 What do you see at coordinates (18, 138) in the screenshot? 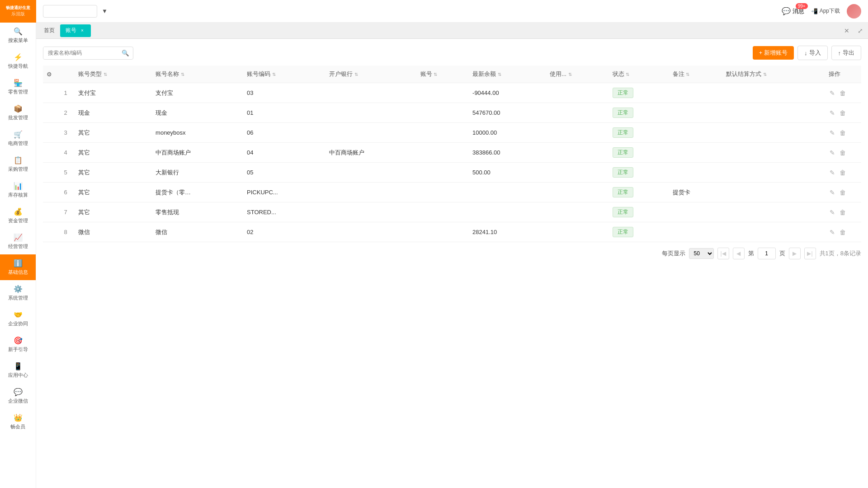
I see `sidebar-item-ecommerce-mgmt: 🛒 电商管理` at bounding box center [18, 138].